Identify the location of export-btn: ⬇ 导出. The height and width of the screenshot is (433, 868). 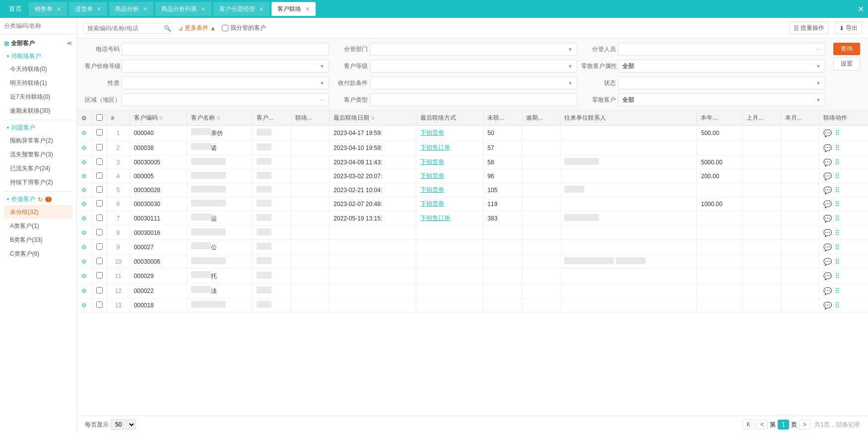
(849, 28).